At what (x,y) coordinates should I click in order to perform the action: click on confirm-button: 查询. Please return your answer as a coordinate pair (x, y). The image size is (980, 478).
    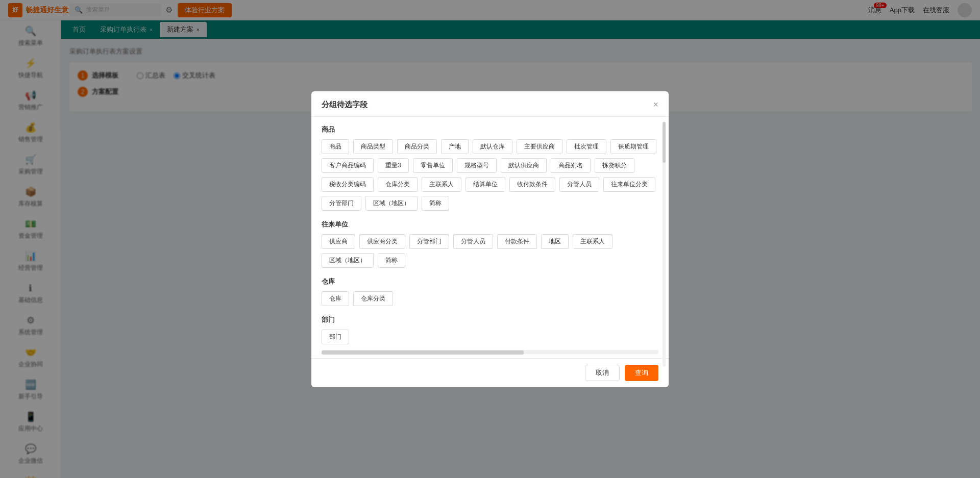
    Looking at the image, I should click on (642, 373).